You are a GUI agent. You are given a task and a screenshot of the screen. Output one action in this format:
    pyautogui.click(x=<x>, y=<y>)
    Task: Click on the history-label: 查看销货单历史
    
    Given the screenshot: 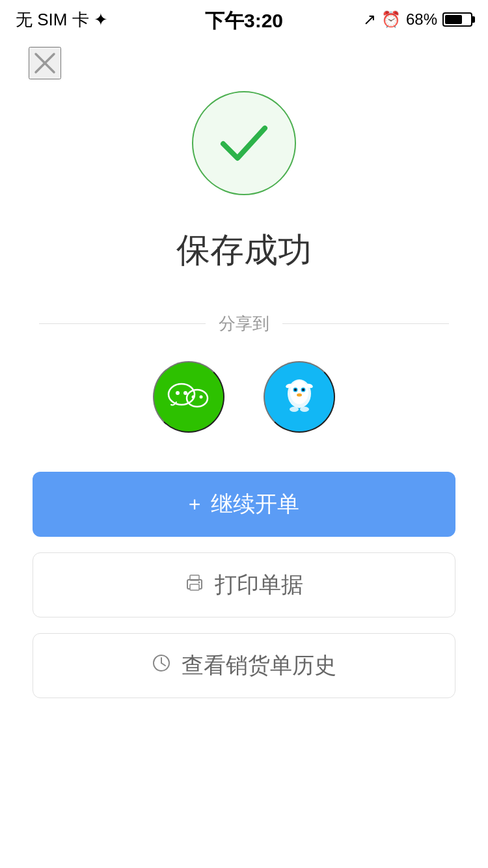 What is the action you would take?
    pyautogui.click(x=259, y=666)
    